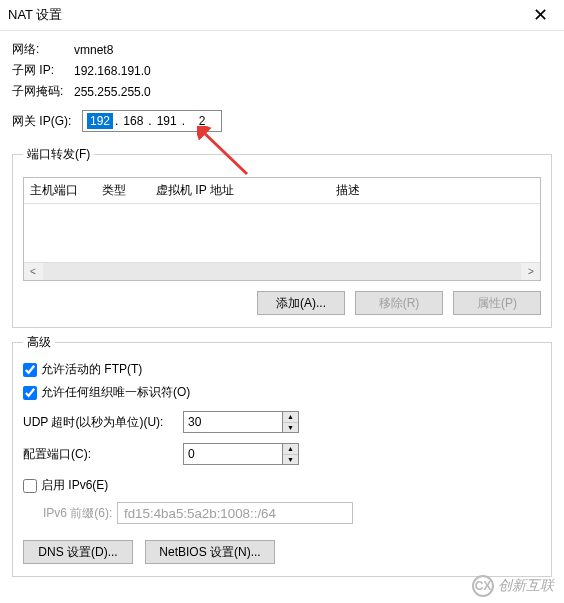  I want to click on config-port-input, so click(233, 454).